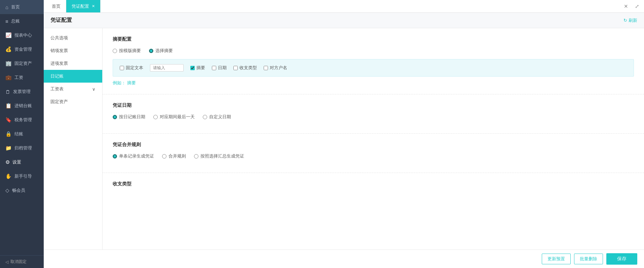 This screenshot has height=268, width=644. What do you see at coordinates (73, 38) in the screenshot?
I see `left-nav-public: 公共选项` at bounding box center [73, 38].